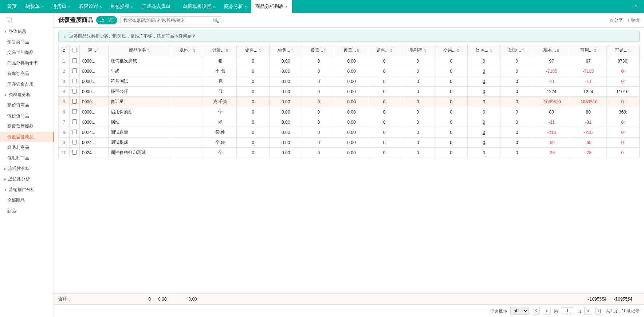  Describe the element at coordinates (107, 20) in the screenshot. I see `filter-recent-month: 近一月` at that location.